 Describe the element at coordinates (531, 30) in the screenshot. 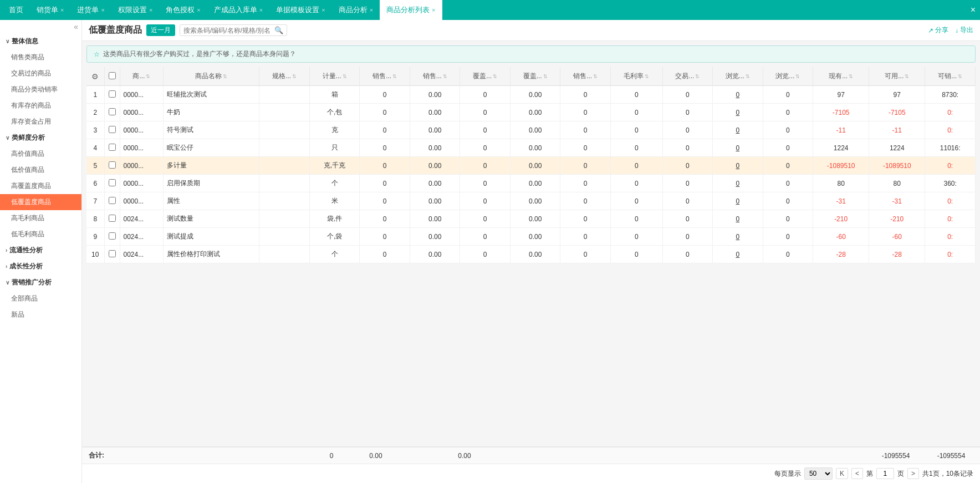

I see `content-header: 低覆盖度商品 近一月 🔍 ↗ 分享 ↓ 导出` at that location.